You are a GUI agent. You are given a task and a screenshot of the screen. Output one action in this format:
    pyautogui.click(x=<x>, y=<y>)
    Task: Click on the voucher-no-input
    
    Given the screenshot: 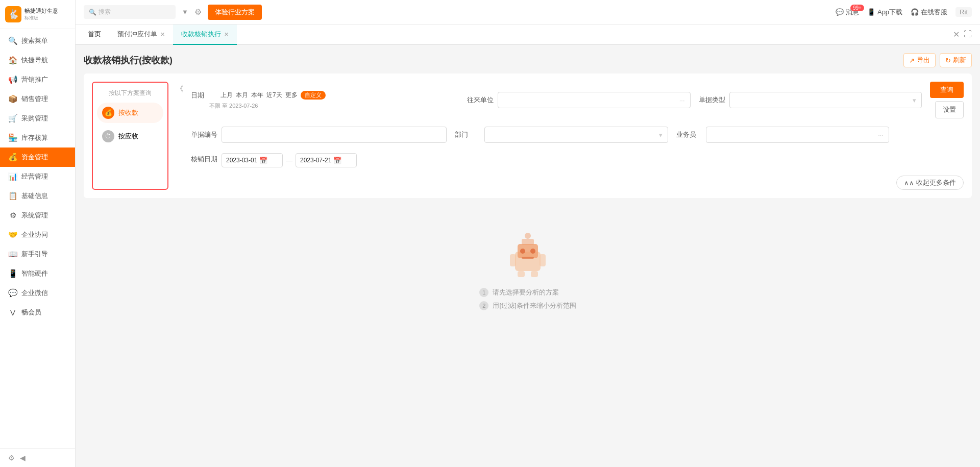 What is the action you would take?
    pyautogui.click(x=334, y=135)
    